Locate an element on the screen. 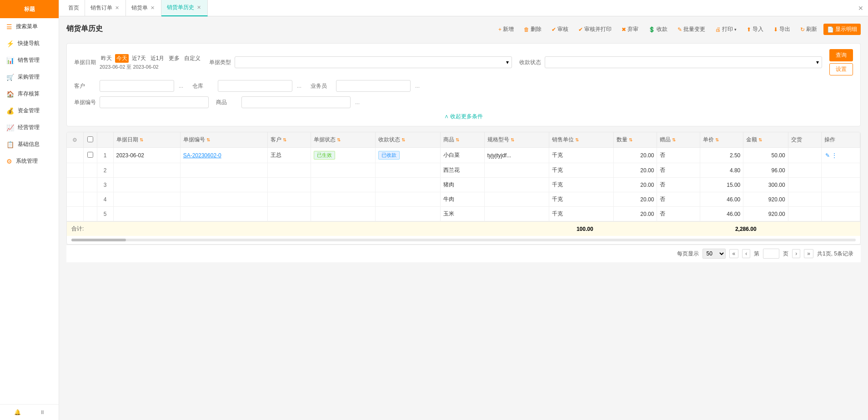 The image size is (868, 420). sidebar-item-basic-info: 📋 基础信息 is located at coordinates (29, 145).